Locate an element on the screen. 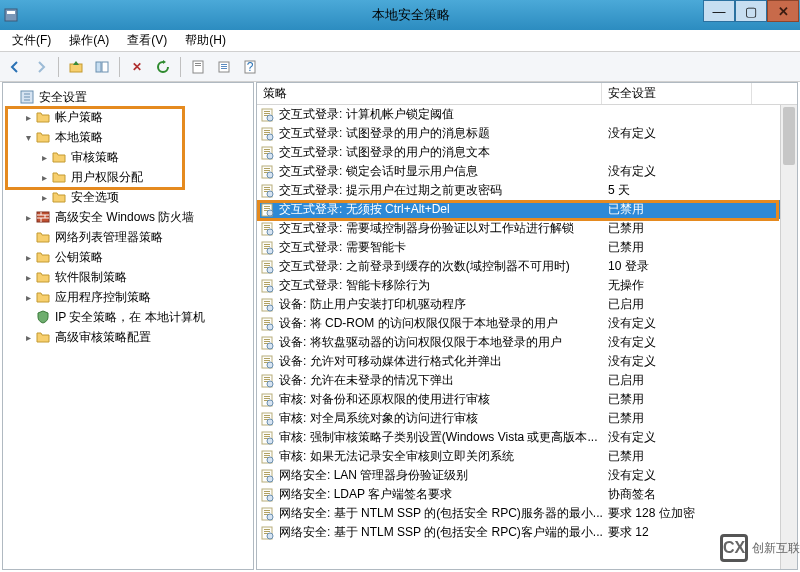 Image resolution: width=800 pixels, height=572 pixels. policy-value-cell: 协商签名 is located at coordinates (677, 494).